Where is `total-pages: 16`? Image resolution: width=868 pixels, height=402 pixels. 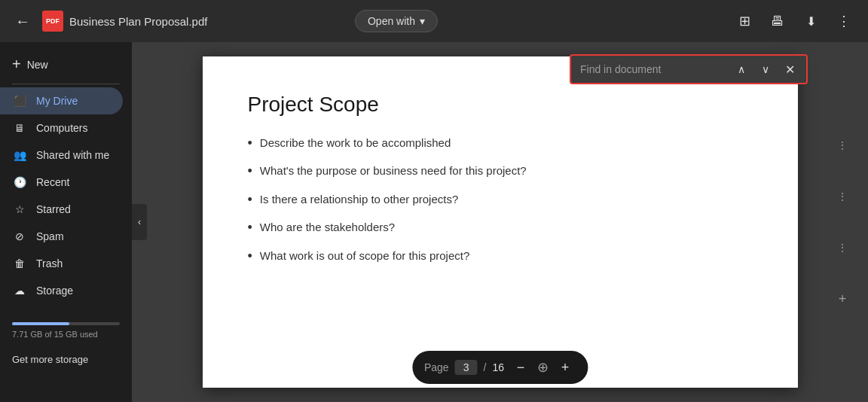
total-pages: 16 is located at coordinates (499, 367).